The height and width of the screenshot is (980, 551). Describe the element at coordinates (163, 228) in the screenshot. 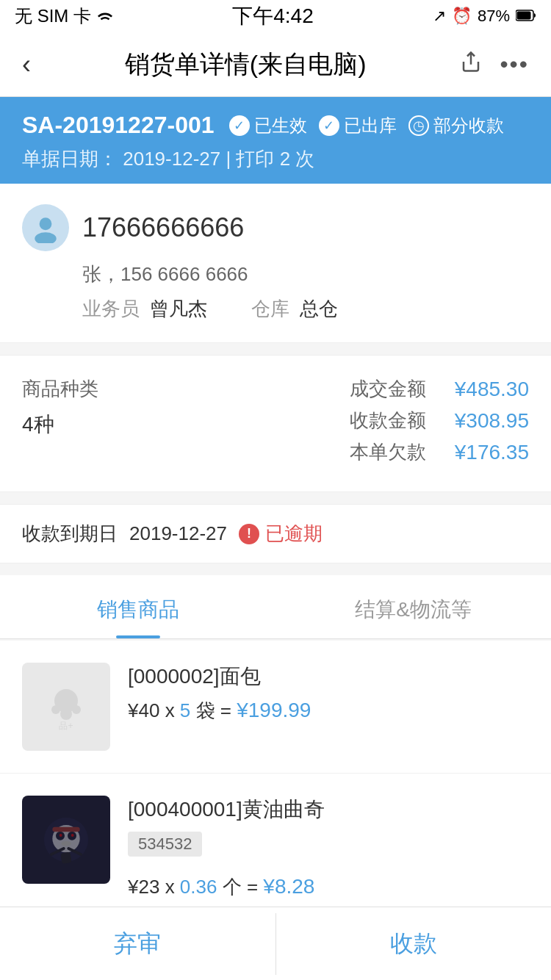

I see `customer-phone: 17666666666` at that location.